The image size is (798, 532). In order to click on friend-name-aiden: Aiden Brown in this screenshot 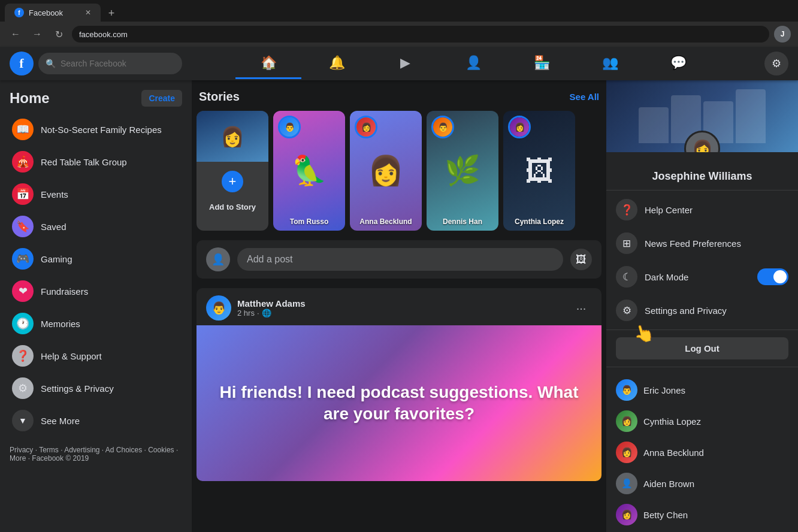, I will do `click(669, 484)`.